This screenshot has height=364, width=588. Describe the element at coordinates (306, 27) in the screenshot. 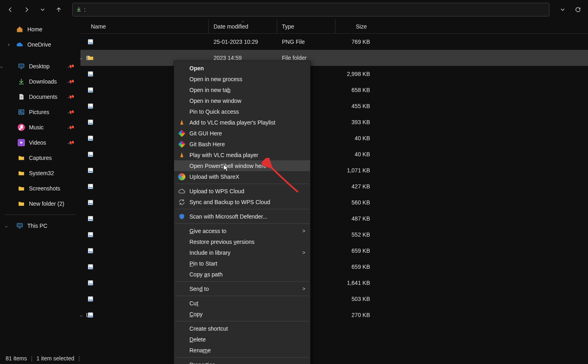

I see `column-type: Type` at that location.